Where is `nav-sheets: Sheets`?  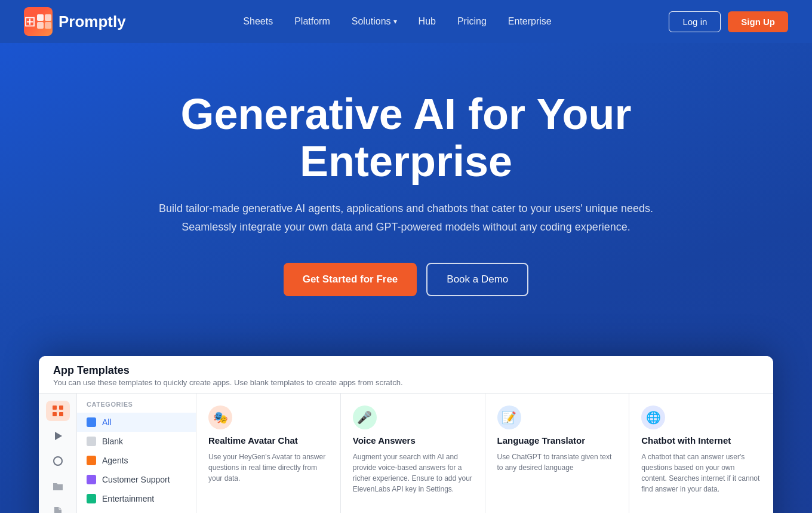 nav-sheets: Sheets is located at coordinates (258, 21).